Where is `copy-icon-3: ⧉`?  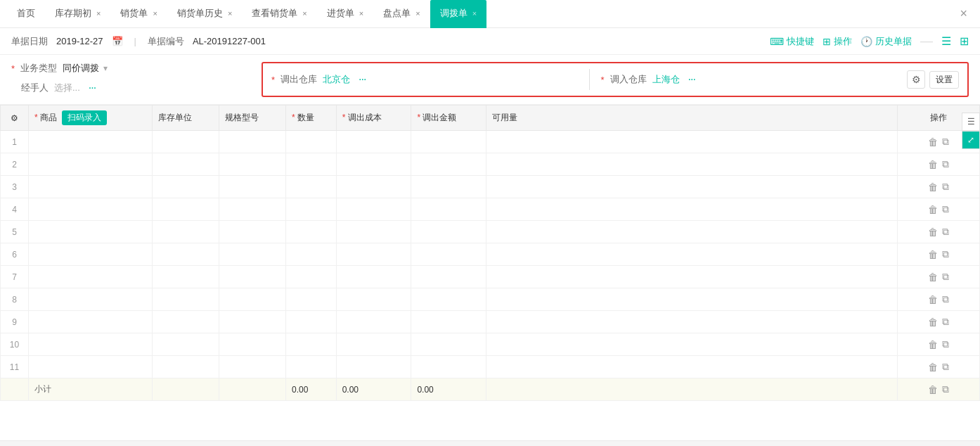
copy-icon-3: ⧉ is located at coordinates (946, 187).